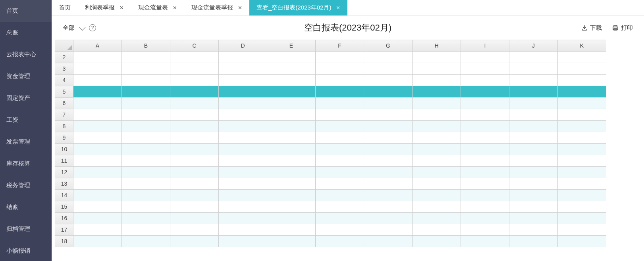  Describe the element at coordinates (195, 46) in the screenshot. I see `column-header: C` at that location.